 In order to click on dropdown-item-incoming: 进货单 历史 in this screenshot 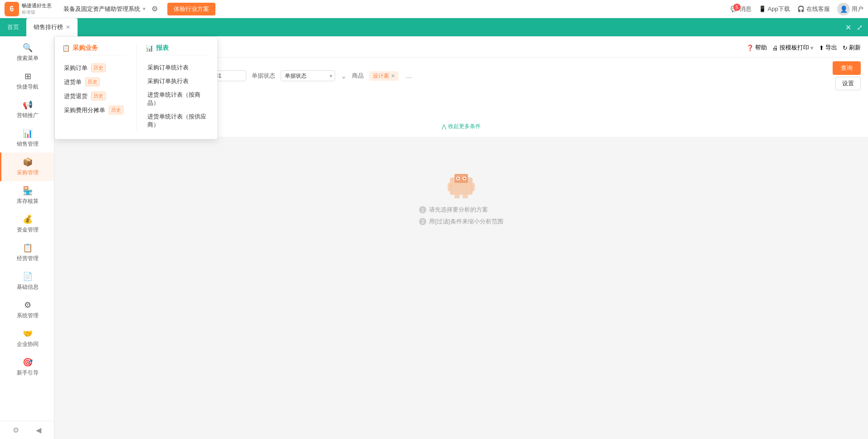, I will do `click(94, 82)`.